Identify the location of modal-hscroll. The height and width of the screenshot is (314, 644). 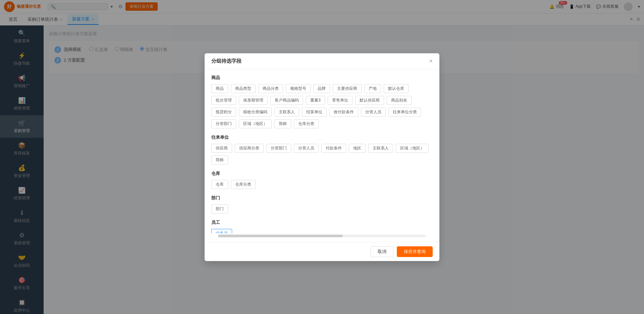
(322, 238).